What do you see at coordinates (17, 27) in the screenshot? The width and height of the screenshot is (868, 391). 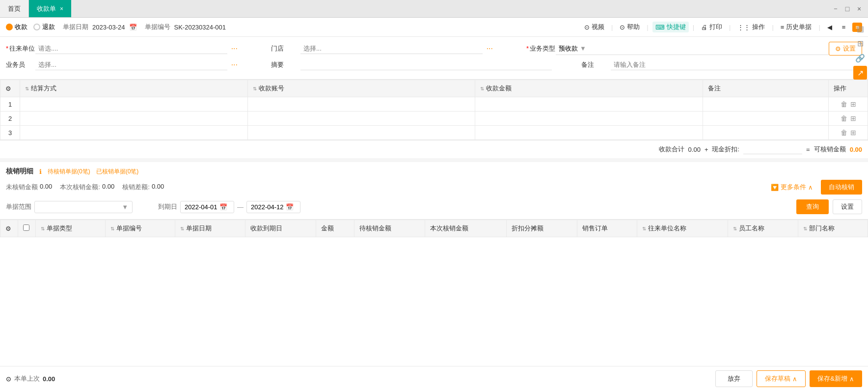 I see `radio-income: 收款` at bounding box center [17, 27].